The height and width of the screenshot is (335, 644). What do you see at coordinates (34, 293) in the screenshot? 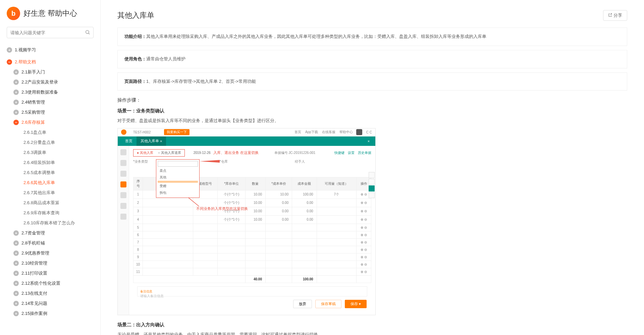
I see `nav-label: 2.13在线支付` at bounding box center [34, 293].